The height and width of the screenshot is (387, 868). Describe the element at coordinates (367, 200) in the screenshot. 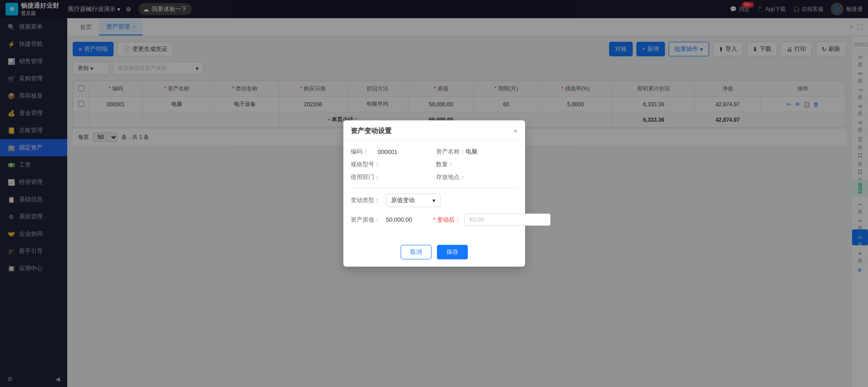

I see `modal-change-type-label: 变动类型：` at that location.